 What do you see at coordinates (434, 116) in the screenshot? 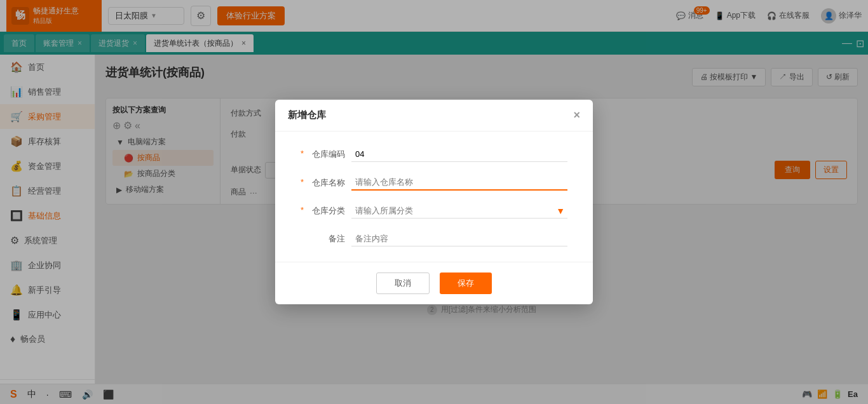
I see `modal-header: 新增仓库 ×` at bounding box center [434, 116].